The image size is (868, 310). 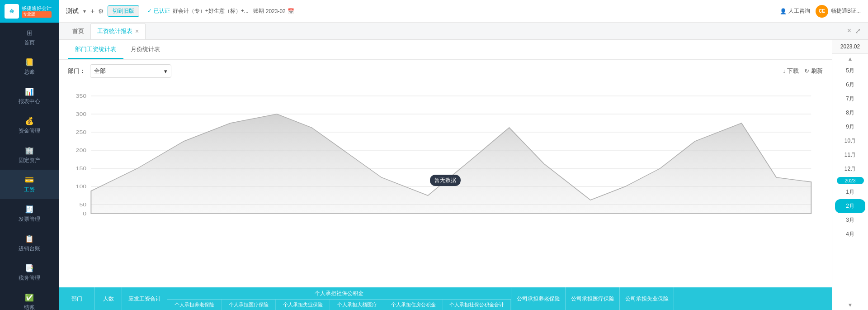 I want to click on reports-icon: 📊, so click(x=29, y=91).